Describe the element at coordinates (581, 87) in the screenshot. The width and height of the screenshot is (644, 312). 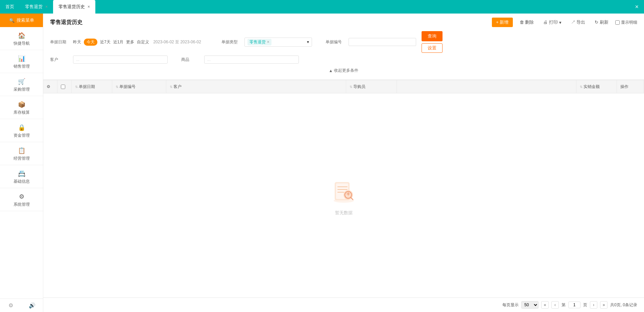
I see `th-sort-amount-icon: ⇅` at that location.